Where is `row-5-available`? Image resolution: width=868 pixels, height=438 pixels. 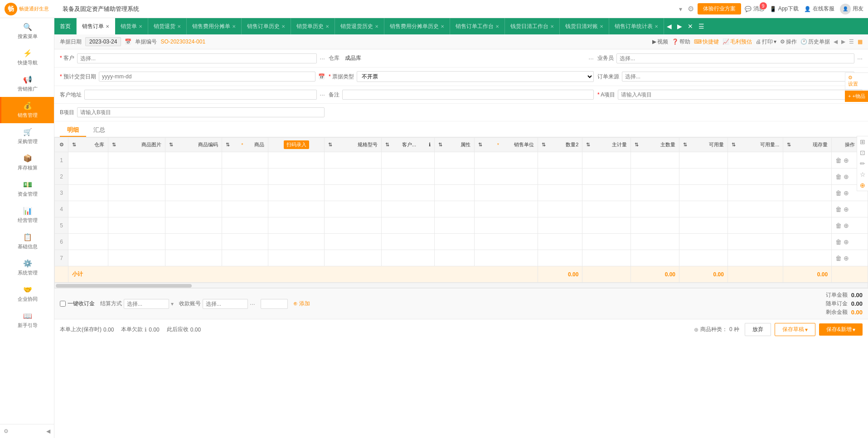 row-5-available is located at coordinates (703, 226).